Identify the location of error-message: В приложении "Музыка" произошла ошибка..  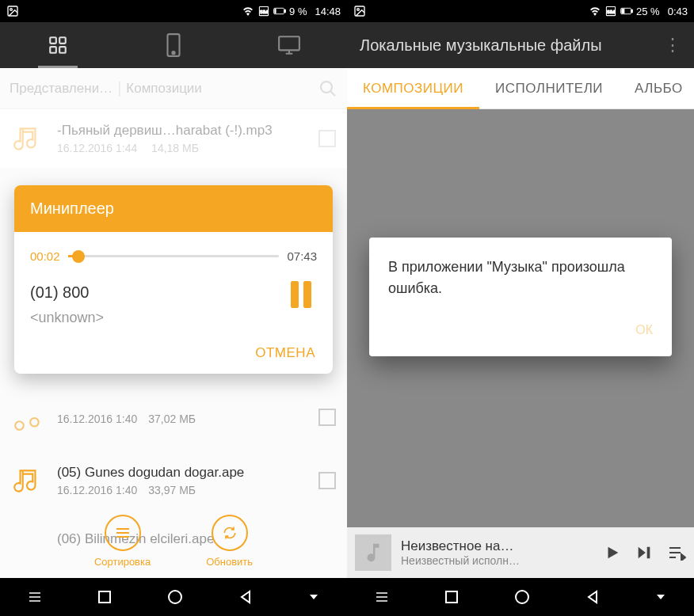
(520, 278).